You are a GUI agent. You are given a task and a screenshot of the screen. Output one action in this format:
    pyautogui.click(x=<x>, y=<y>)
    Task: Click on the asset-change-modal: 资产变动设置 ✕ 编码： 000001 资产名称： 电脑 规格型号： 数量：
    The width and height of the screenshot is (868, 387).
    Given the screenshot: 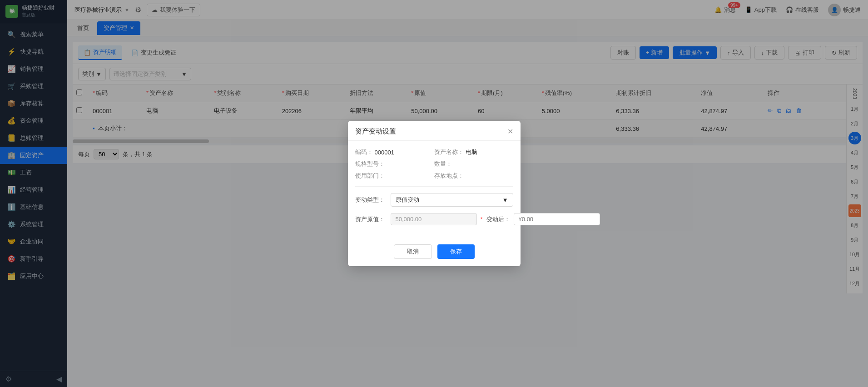 What is the action you would take?
    pyautogui.click(x=434, y=194)
    